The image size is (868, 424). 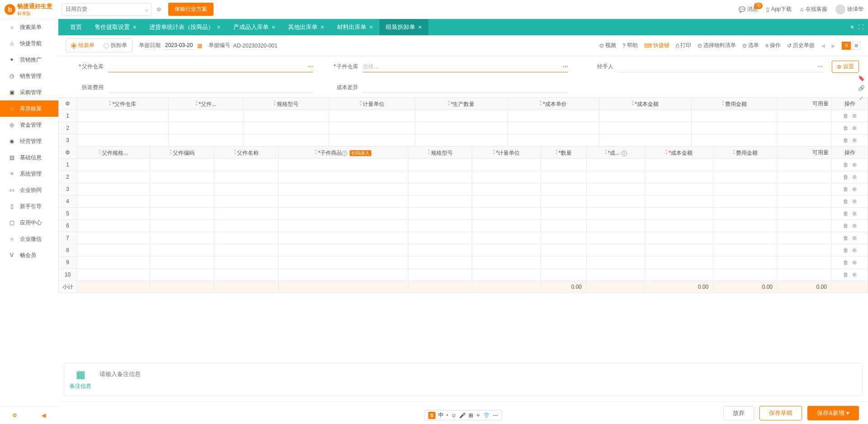 What do you see at coordinates (14, 415) in the screenshot?
I see `sidebar-settings-button: ⚙` at bounding box center [14, 415].